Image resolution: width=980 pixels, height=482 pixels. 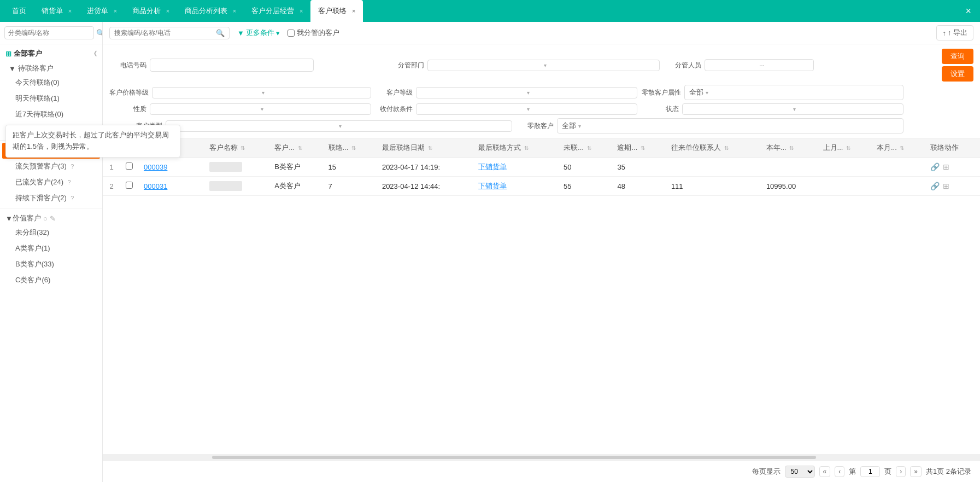 What do you see at coordinates (69, 182) in the screenshot?
I see `already-lost-help-icon: ?` at bounding box center [69, 182].